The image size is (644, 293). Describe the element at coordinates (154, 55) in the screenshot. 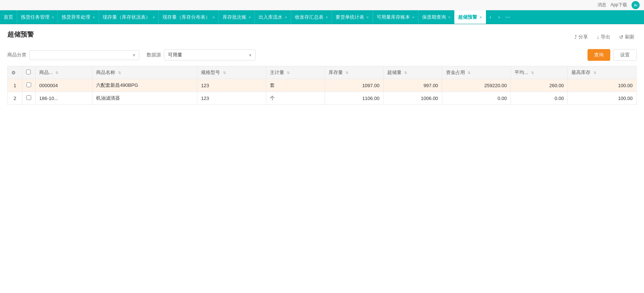

I see `datasource-label: 数据源` at that location.